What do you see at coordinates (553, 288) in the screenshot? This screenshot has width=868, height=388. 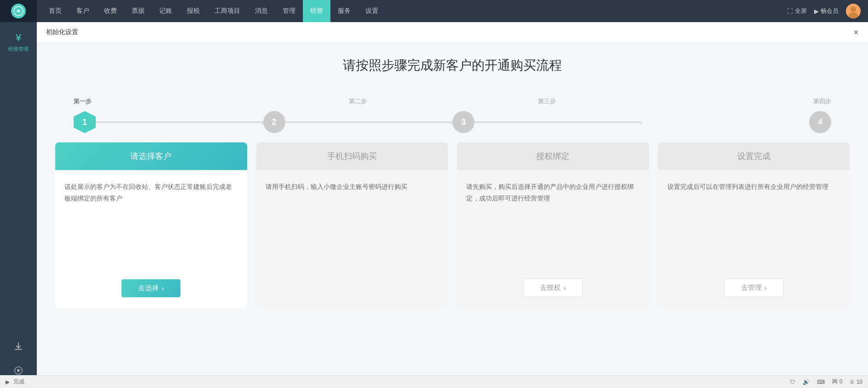 I see `go-authorize-button: 去授权 ›` at bounding box center [553, 288].